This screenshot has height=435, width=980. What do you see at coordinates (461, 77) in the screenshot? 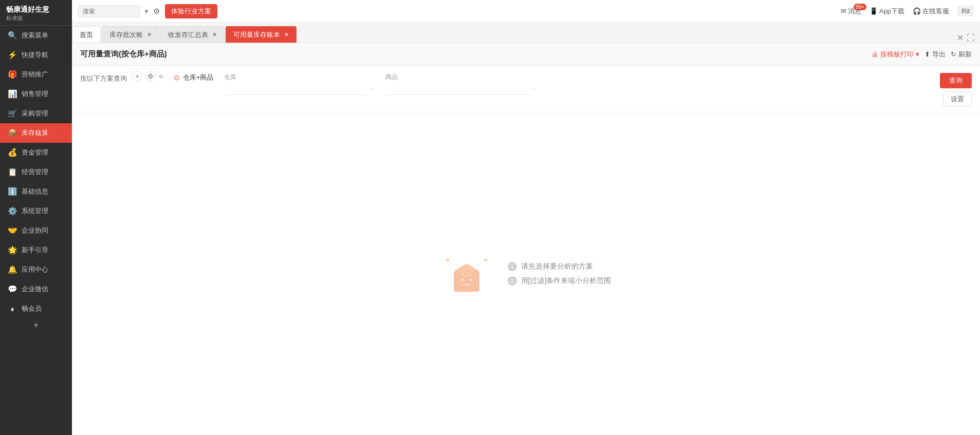
I see `product-label: 商品` at bounding box center [461, 77].